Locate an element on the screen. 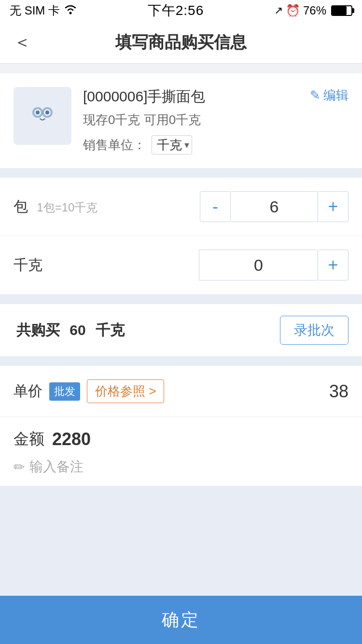 This screenshot has height=644, width=362. note-row: ✏ 输入备注 is located at coordinates (181, 467).